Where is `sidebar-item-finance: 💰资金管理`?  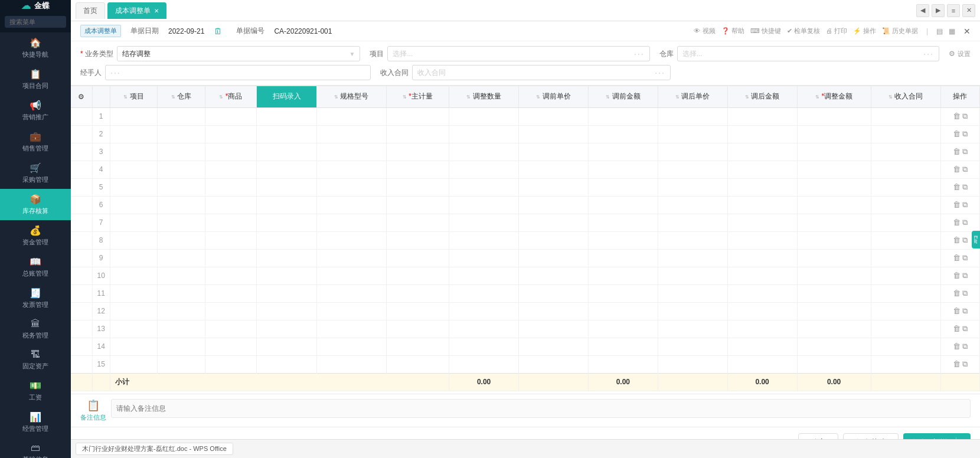 sidebar-item-finance: 💰资金管理 is located at coordinates (35, 236).